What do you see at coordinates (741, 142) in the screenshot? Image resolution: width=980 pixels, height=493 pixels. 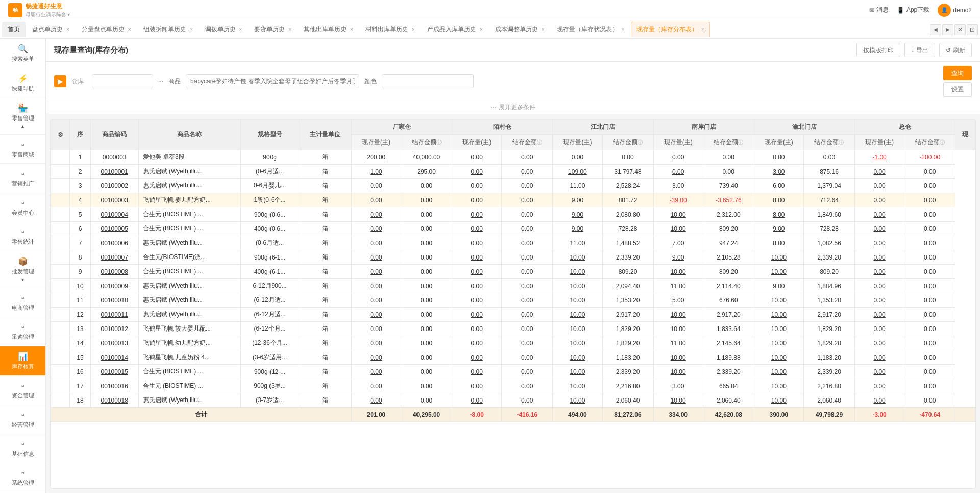 I see `info-icon-3: ⓘ` at bounding box center [741, 142].